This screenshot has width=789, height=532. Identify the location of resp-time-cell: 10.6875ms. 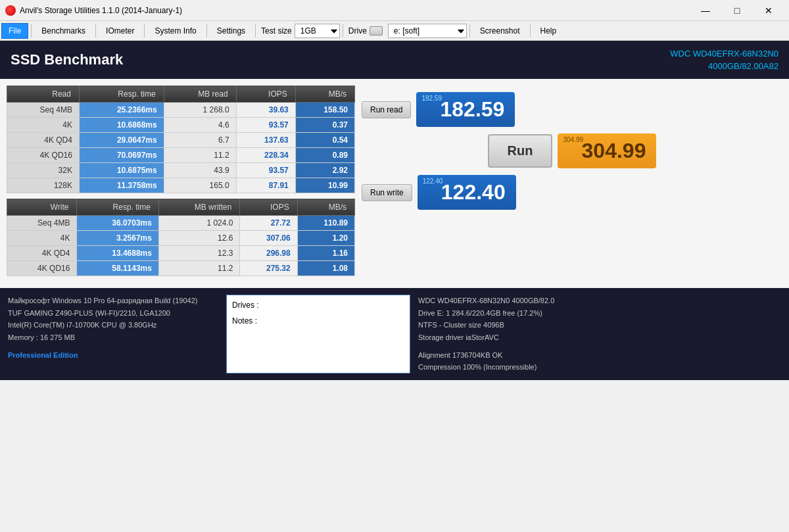
(121, 171).